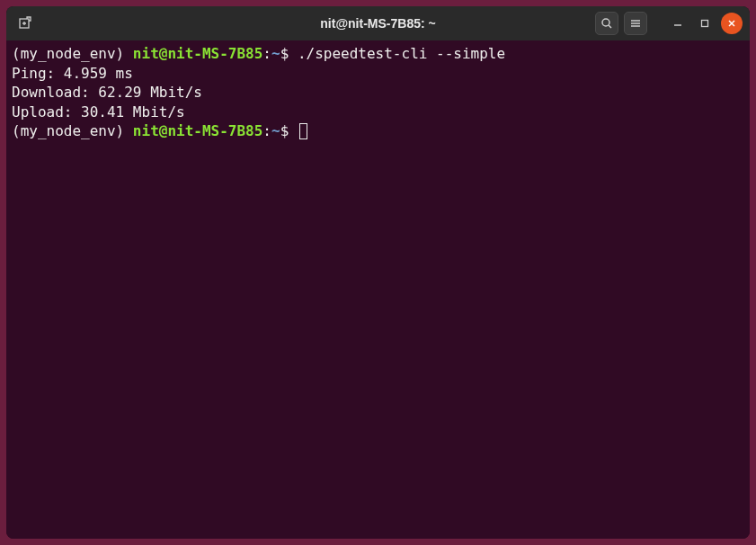  Describe the element at coordinates (607, 23) in the screenshot. I see `search-icon` at that location.